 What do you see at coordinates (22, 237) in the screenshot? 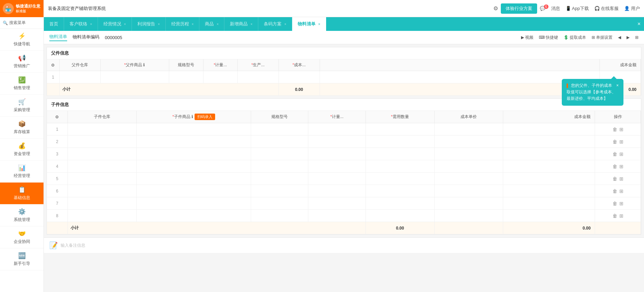
I see `sidebar-item-collab: 🤝企业协同` at bounding box center [22, 237].